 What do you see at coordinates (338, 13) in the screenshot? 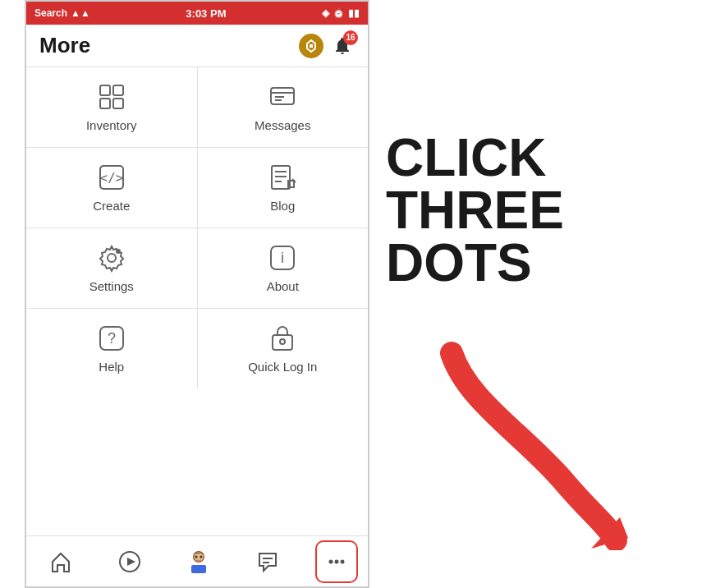
I see `alarm-icon: ⏰` at bounding box center [338, 13].